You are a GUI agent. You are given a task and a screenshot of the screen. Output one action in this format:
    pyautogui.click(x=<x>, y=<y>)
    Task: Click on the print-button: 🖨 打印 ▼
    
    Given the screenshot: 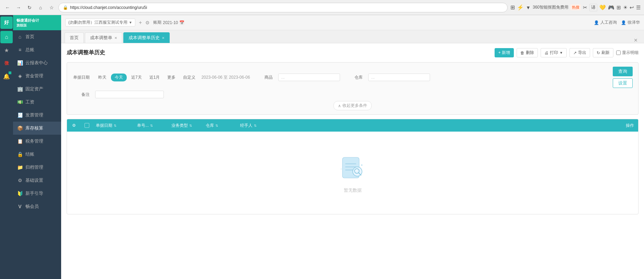 What is the action you would take?
    pyautogui.click(x=554, y=53)
    